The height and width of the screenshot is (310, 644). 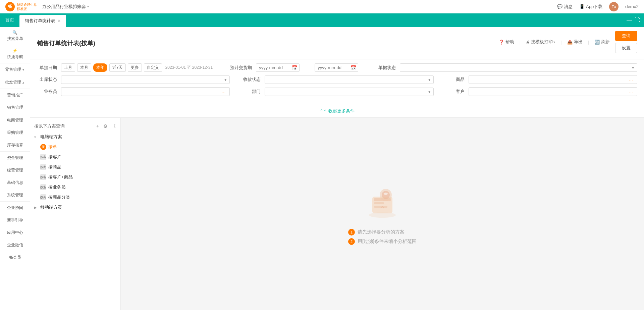 I want to click on search-menu-icon: 🔍, so click(x=15, y=33).